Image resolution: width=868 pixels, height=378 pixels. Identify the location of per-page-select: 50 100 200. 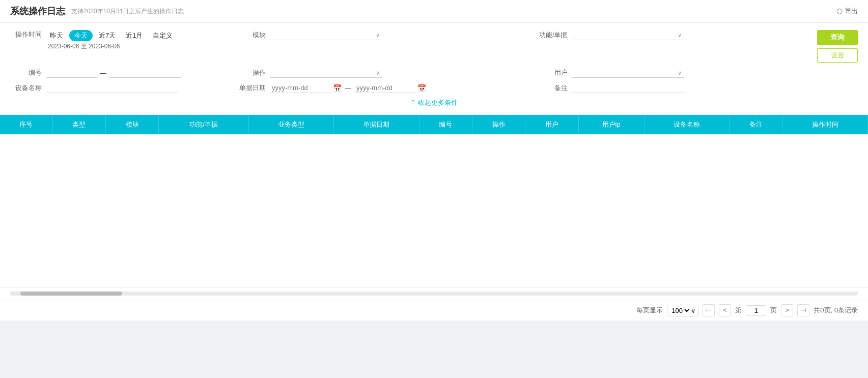
(680, 310).